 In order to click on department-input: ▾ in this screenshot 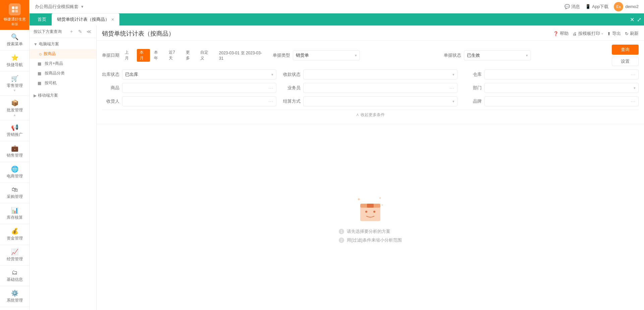, I will do `click(561, 88)`.